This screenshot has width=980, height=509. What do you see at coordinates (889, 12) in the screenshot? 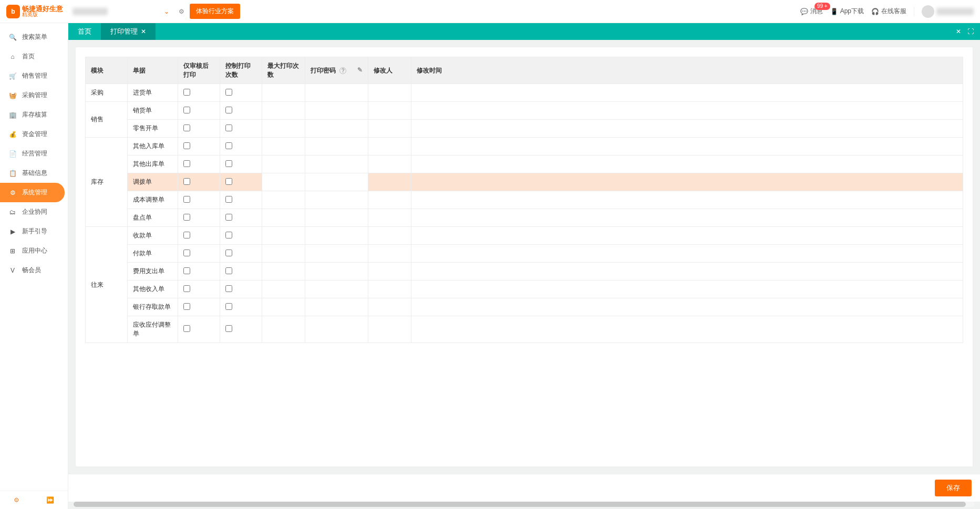
I see `online-service-link: 🎧 在线客服` at bounding box center [889, 12].